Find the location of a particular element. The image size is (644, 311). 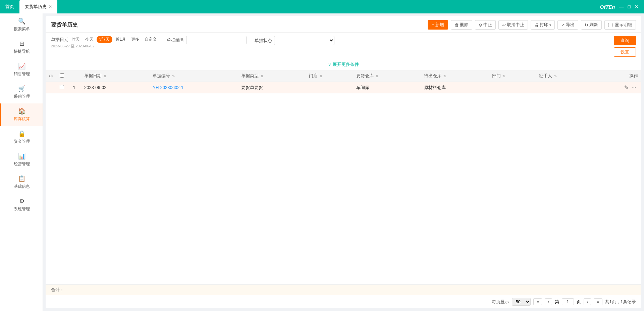

purchase-icon: 🛒 is located at coordinates (22, 89).